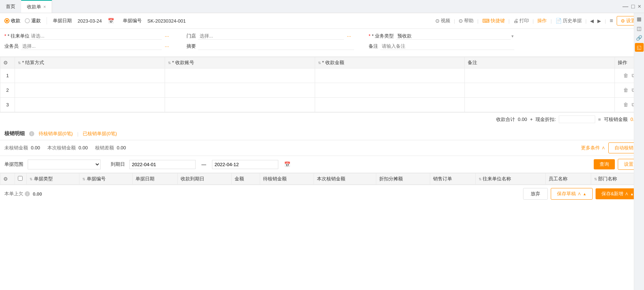  What do you see at coordinates (90, 90) in the screenshot?
I see `row2-paymethod` at bounding box center [90, 90].